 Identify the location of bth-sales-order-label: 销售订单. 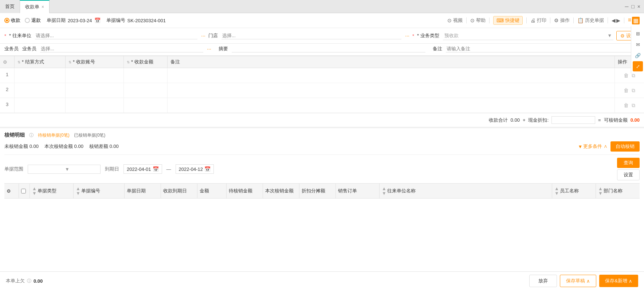
(347, 191).